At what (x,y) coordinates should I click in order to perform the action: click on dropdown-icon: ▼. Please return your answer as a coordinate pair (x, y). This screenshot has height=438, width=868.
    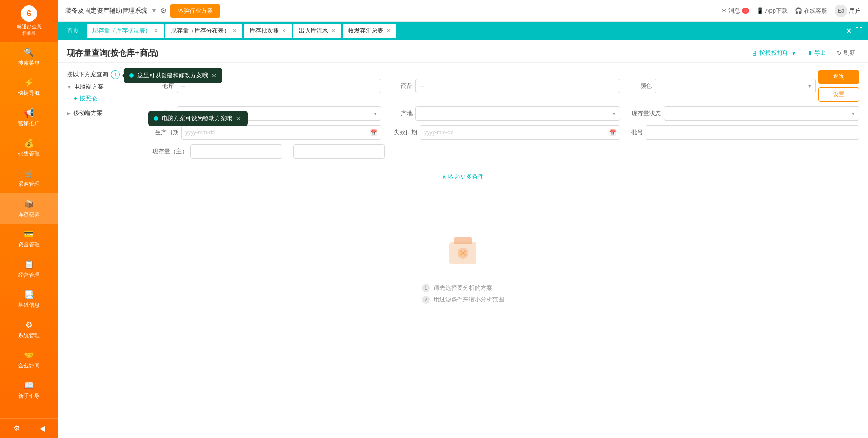
    Looking at the image, I should click on (794, 53).